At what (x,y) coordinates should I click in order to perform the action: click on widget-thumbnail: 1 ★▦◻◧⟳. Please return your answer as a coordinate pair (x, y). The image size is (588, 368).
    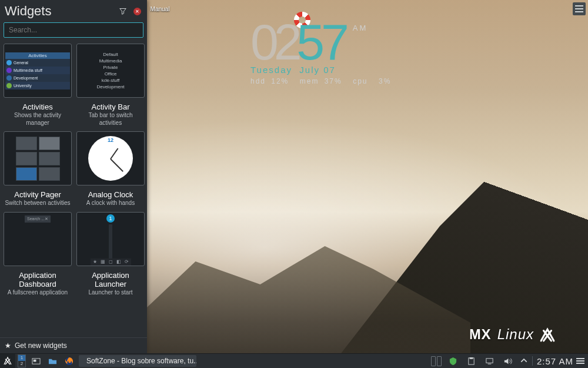
    Looking at the image, I should click on (111, 239).